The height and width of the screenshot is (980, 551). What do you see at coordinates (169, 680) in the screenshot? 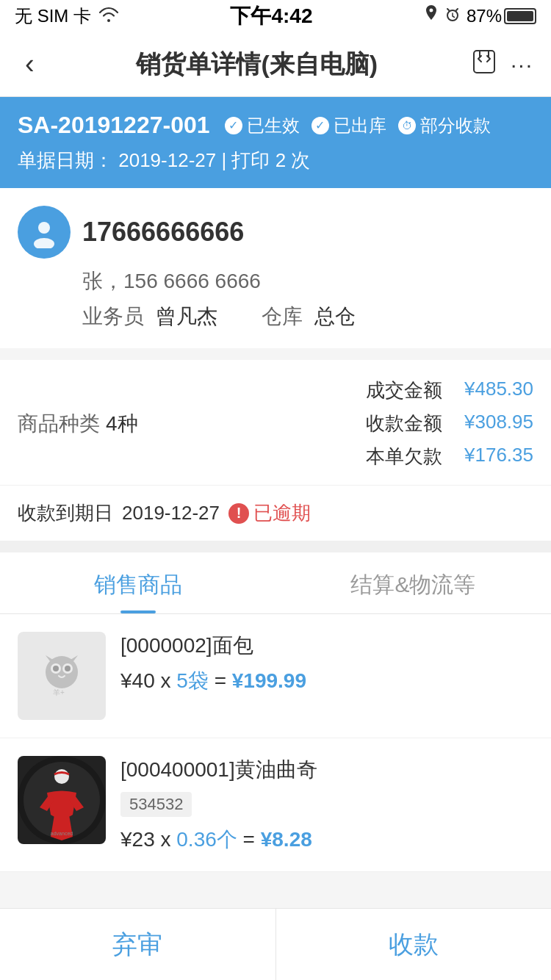
I see `price-x-1: x` at bounding box center [169, 680].